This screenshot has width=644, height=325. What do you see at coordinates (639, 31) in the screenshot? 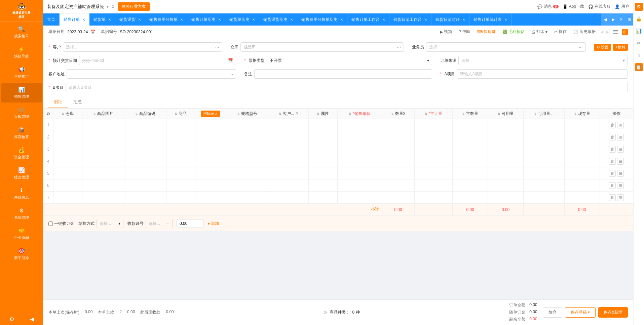
I see `right-panel-btn-3: 📊` at bounding box center [639, 31].